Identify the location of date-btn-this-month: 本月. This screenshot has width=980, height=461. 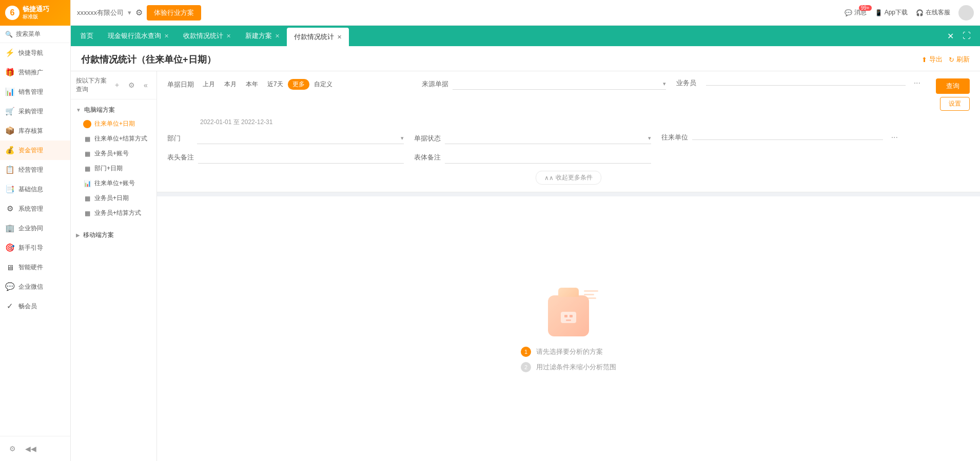
(230, 84).